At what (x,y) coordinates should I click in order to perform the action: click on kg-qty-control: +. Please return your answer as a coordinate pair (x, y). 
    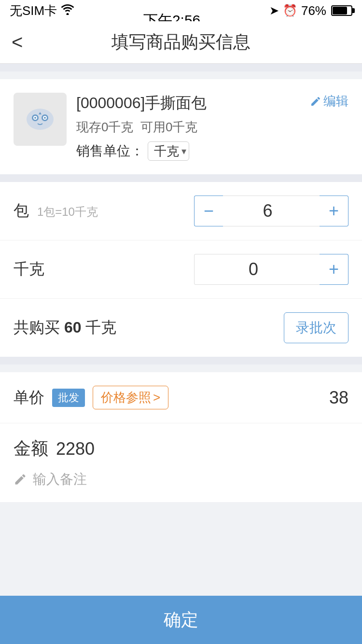
    Looking at the image, I should click on (271, 269).